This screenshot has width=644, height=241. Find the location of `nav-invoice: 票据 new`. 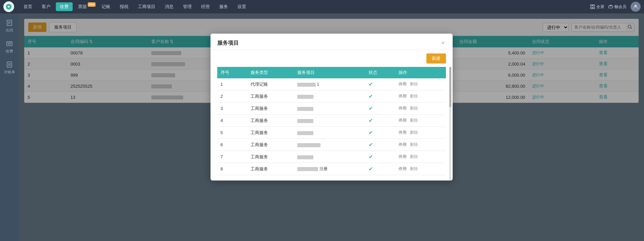

nav-invoice: 票据 new is located at coordinates (85, 7).